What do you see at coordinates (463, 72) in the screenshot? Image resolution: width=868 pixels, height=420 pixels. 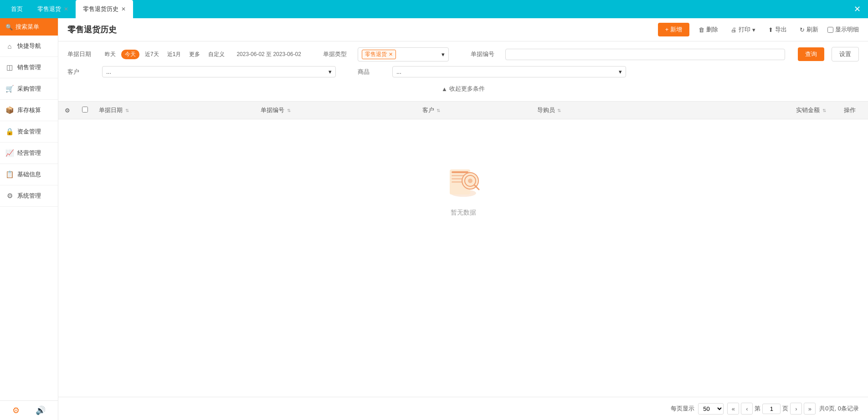 I see `filter-area: 单据日期 昨天 今天 近7天 近1月 更多 自定义 2023-06-02 至 2…` at bounding box center [463, 72].